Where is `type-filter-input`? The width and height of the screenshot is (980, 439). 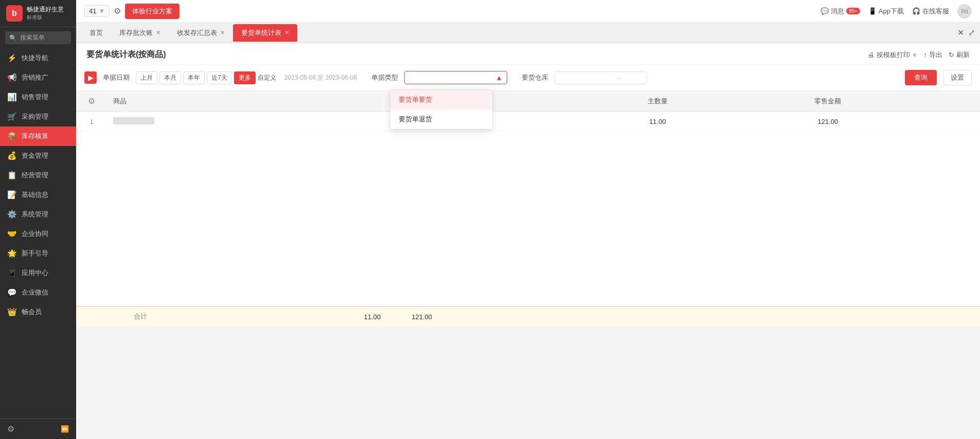 type-filter-input is located at coordinates (452, 78).